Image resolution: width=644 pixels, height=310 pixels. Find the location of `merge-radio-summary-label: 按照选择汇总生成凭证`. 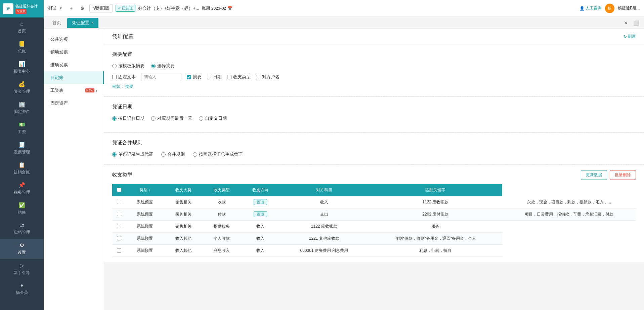

merge-radio-summary-label: 按照选择汇总生成凭证 is located at coordinates (221, 154).